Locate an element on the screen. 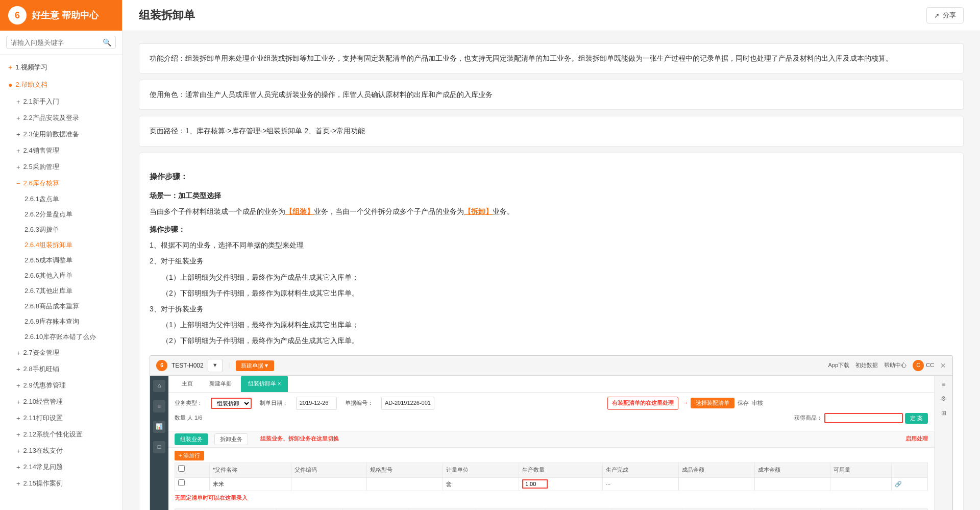 The width and height of the screenshot is (980, 510). role-card: 使用角色：通常由生产人员或库管人员完成折装业务的操作，库管人员确认原材料的出库和… is located at coordinates (551, 95).